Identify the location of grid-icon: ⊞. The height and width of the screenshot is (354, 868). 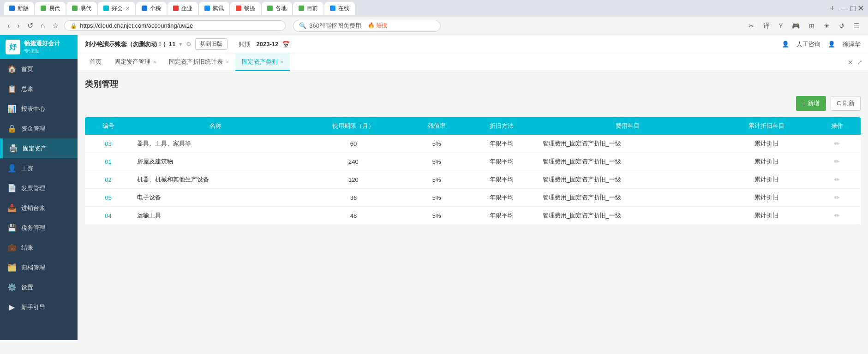
(812, 26).